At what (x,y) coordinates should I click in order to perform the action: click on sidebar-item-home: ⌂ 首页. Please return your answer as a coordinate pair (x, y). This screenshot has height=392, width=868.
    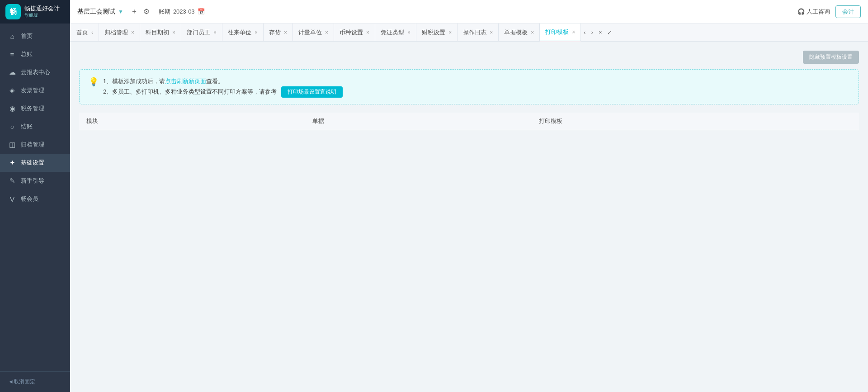
    Looking at the image, I should click on (35, 36).